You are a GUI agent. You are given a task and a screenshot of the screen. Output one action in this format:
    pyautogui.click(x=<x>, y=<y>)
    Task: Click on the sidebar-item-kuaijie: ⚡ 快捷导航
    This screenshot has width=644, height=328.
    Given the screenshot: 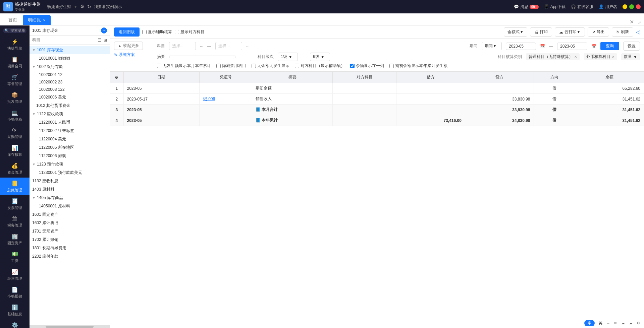 What is the action you would take?
    pyautogui.click(x=15, y=45)
    